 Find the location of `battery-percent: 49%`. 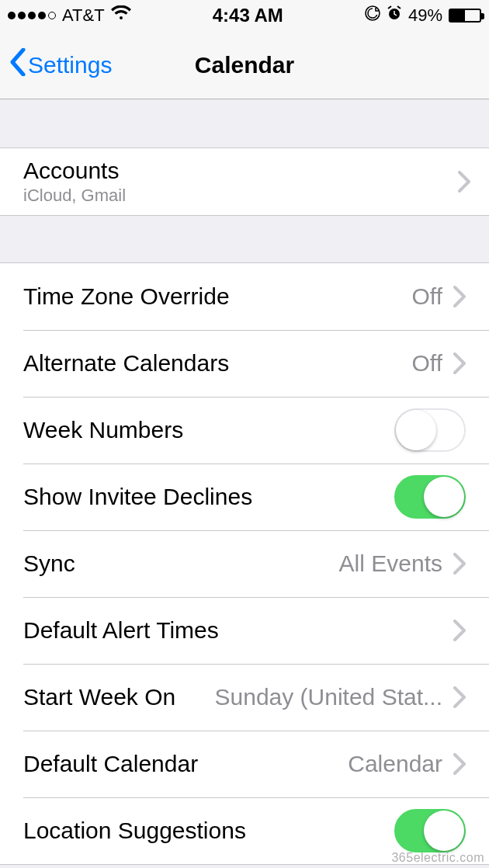

battery-percent: 49% is located at coordinates (425, 16).